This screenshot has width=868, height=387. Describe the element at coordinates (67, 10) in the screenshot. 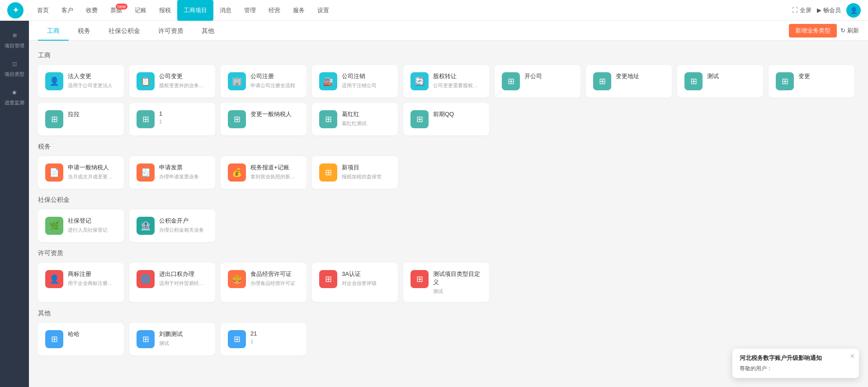

I see `nav-item-clients: 客户` at that location.